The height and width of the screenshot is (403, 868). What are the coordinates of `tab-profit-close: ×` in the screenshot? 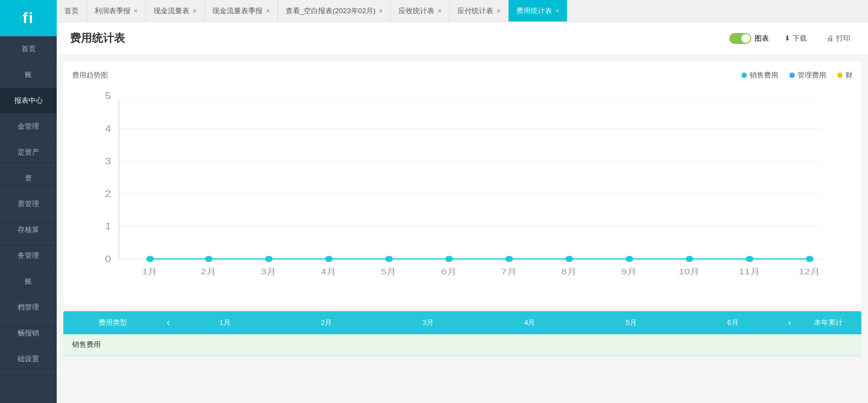 It's located at (135, 11).